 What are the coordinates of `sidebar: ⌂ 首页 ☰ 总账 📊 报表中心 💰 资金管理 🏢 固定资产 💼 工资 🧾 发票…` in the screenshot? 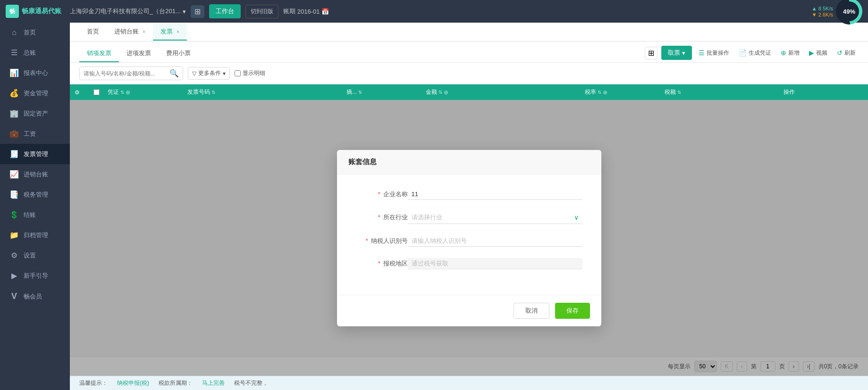 It's located at (35, 207).